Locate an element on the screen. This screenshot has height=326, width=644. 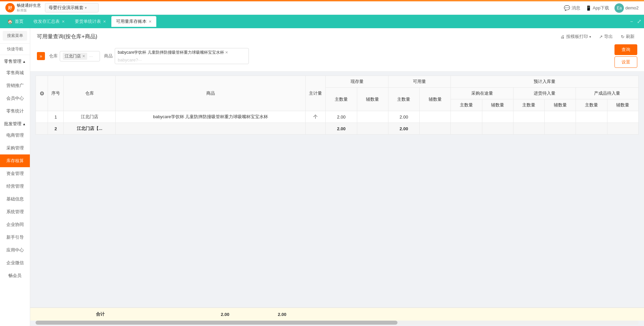
sidebar-item-system: 系统管理 is located at coordinates (15, 212).